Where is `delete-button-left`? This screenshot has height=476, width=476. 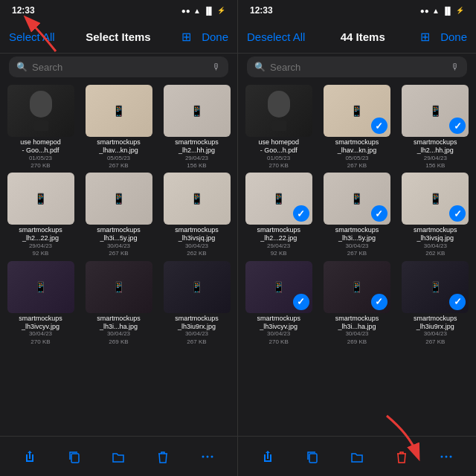
delete-button-left is located at coordinates (163, 457).